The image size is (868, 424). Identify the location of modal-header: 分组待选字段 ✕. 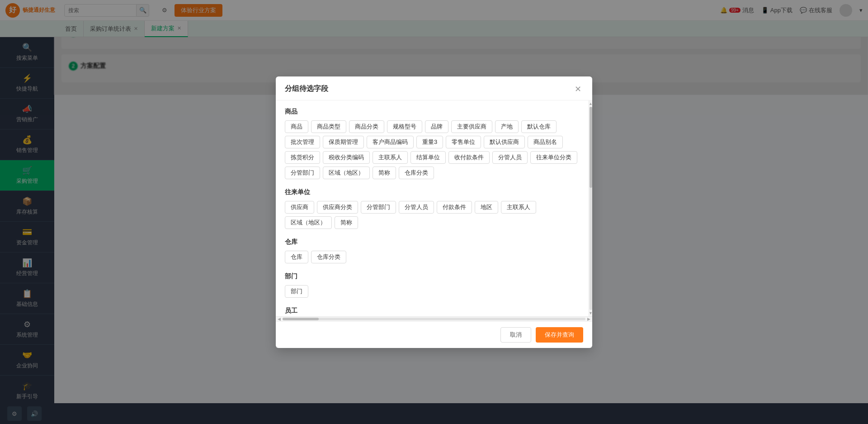
(434, 86).